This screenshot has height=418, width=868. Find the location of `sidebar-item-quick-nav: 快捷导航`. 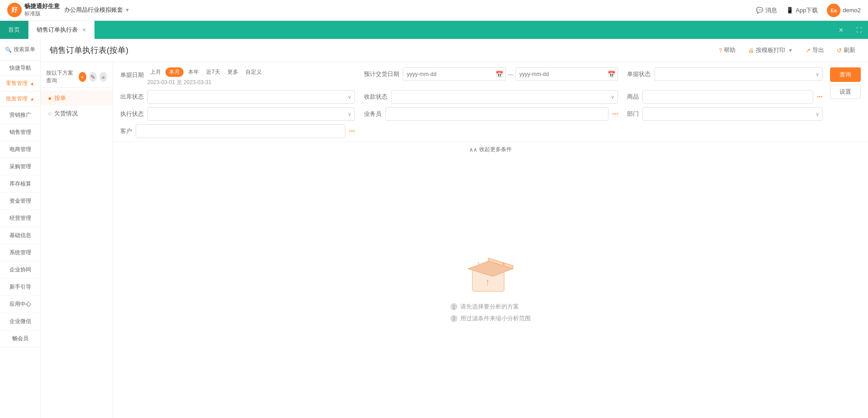

sidebar-item-quick-nav: 快捷导航 is located at coordinates (20, 68).